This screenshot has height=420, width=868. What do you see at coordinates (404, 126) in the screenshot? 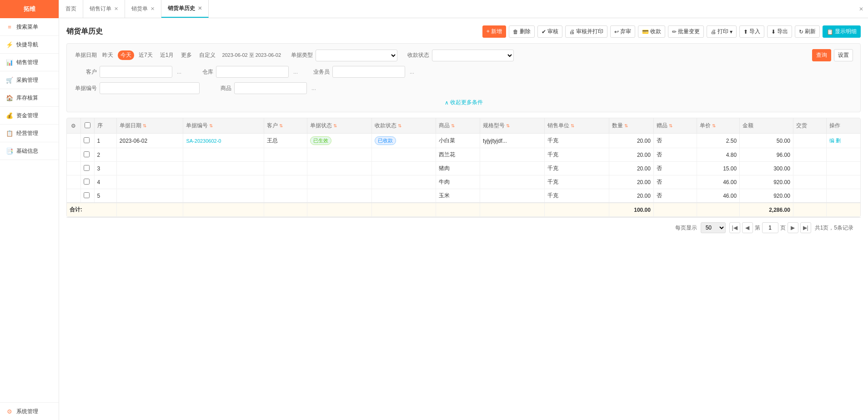
I see `th-collect-status: 收款状态 ⇅` at bounding box center [404, 126].